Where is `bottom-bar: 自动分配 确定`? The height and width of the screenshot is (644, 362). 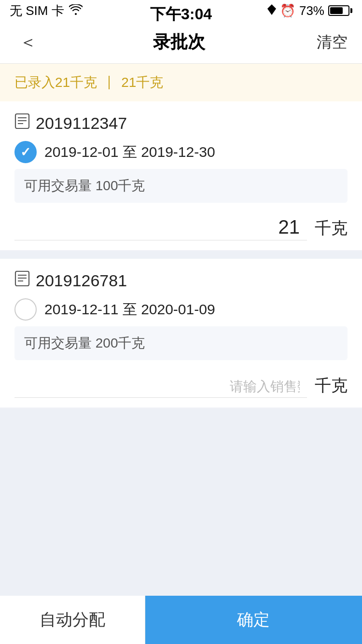
bottom-bar: 自动分配 确定 is located at coordinates (181, 620).